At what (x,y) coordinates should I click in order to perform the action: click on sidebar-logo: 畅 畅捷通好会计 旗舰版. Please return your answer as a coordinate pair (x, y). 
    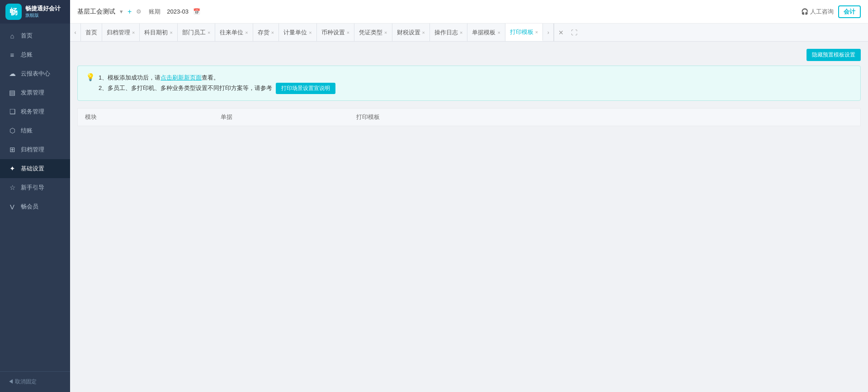
    Looking at the image, I should click on (35, 12).